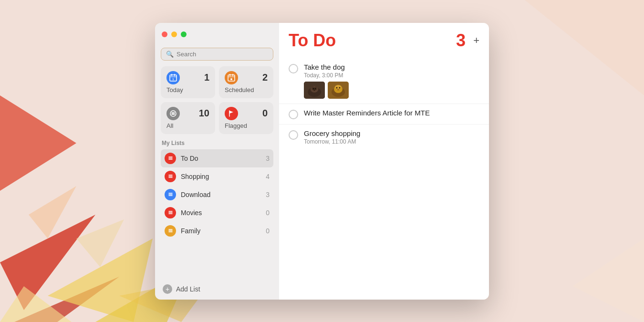 This screenshot has height=322, width=644. Describe the element at coordinates (268, 177) in the screenshot. I see `list-count-shopping: 4` at that location.